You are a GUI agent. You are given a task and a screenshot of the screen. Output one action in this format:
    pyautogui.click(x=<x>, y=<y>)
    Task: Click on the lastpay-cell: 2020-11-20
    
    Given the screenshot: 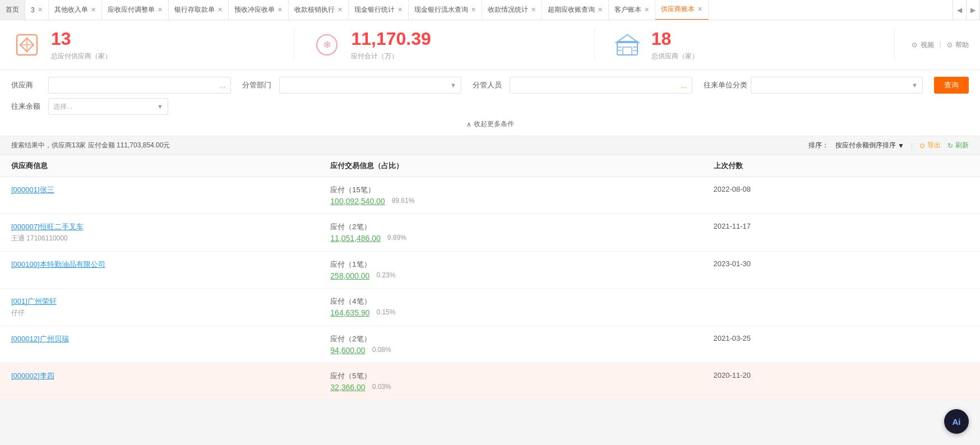 What is the action you would take?
    pyautogui.click(x=841, y=376)
    